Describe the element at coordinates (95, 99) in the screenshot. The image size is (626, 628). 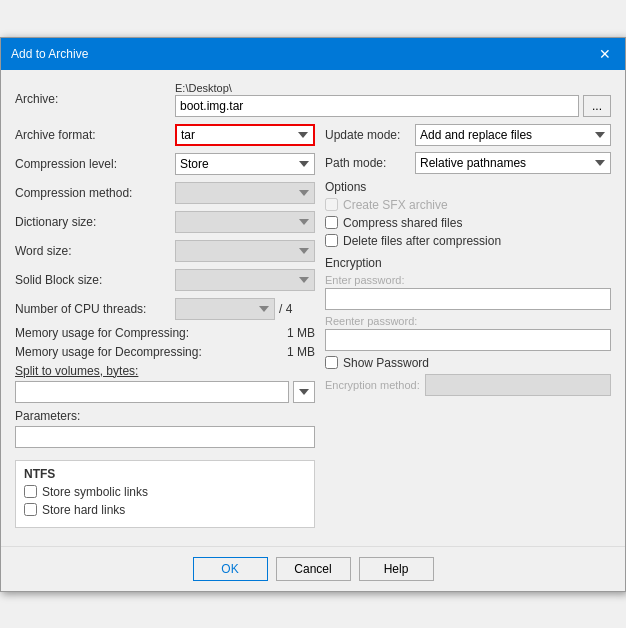
I see `archive-label: Archive:` at that location.